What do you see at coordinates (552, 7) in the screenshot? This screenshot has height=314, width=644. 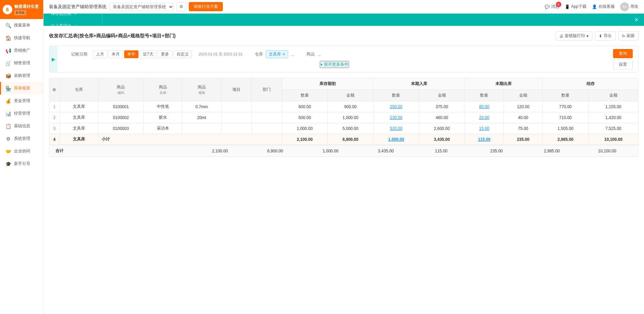 I see `message-item: 💬 消息 6` at bounding box center [552, 7].